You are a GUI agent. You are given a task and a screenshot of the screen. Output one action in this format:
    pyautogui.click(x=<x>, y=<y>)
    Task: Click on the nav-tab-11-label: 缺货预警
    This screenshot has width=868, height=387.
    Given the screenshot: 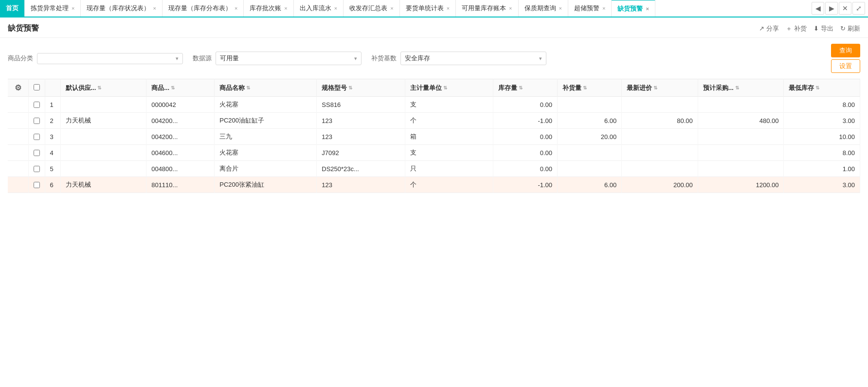 What is the action you would take?
    pyautogui.click(x=630, y=9)
    